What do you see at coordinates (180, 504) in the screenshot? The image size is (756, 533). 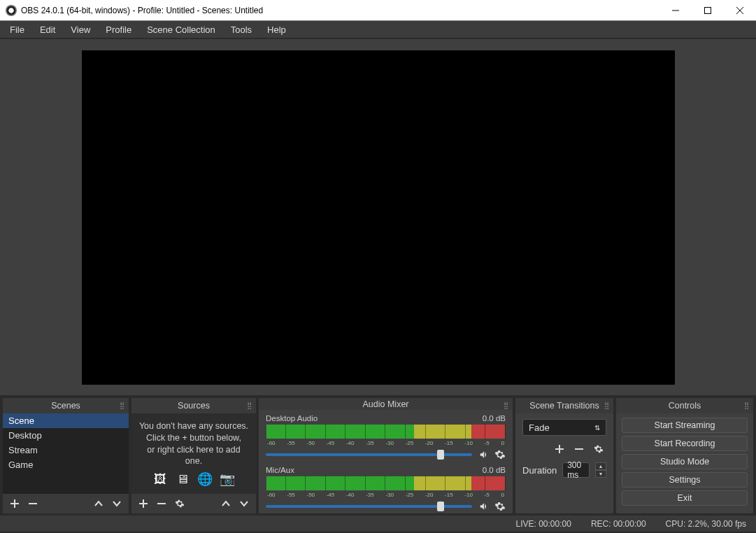 I see `source-properties-button` at bounding box center [180, 504].